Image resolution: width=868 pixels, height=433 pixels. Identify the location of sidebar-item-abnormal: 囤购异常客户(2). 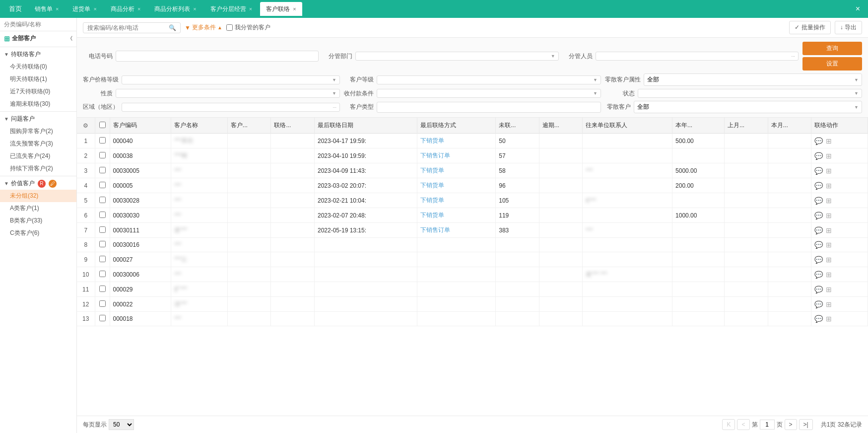
(38, 131).